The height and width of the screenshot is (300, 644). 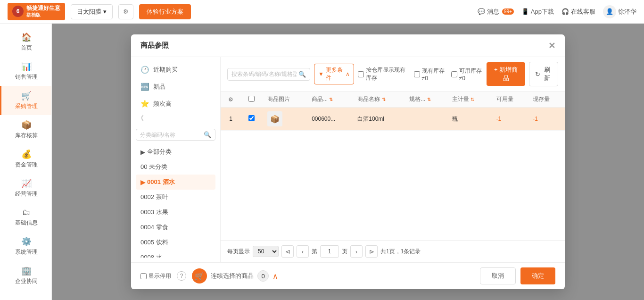 I want to click on category-0003: 0003 水果, so click(x=175, y=212).